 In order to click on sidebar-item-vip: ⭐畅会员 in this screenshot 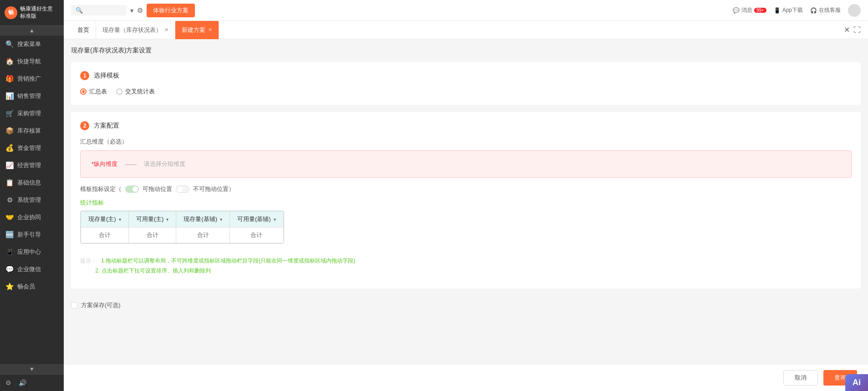, I will do `click(32, 287)`.